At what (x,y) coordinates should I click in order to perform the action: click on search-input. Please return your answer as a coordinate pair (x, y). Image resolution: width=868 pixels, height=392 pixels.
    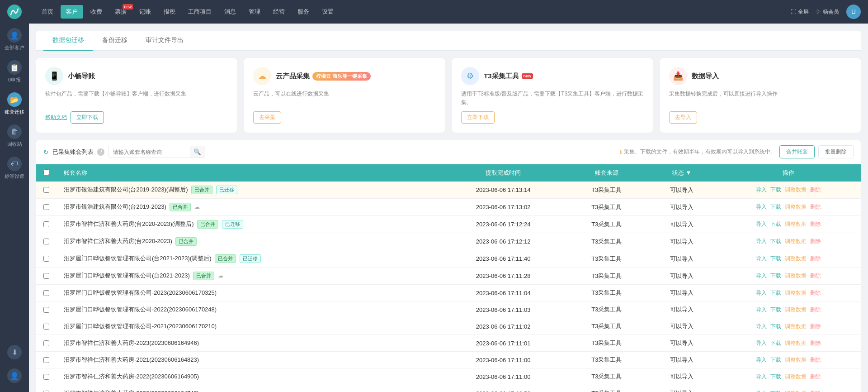
    Looking at the image, I should click on (149, 152).